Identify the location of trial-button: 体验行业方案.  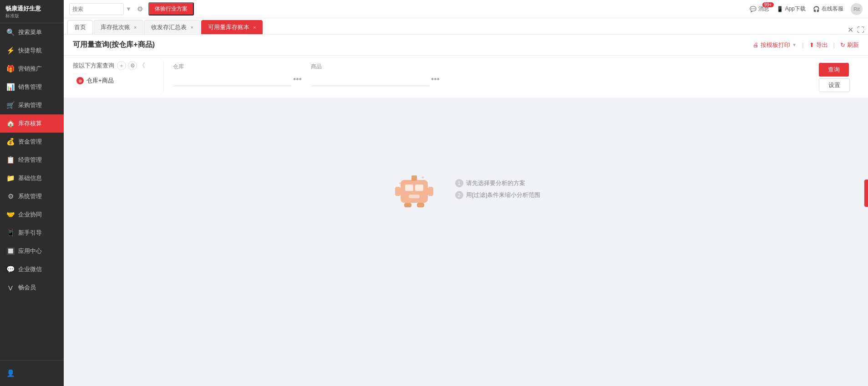
(171, 9).